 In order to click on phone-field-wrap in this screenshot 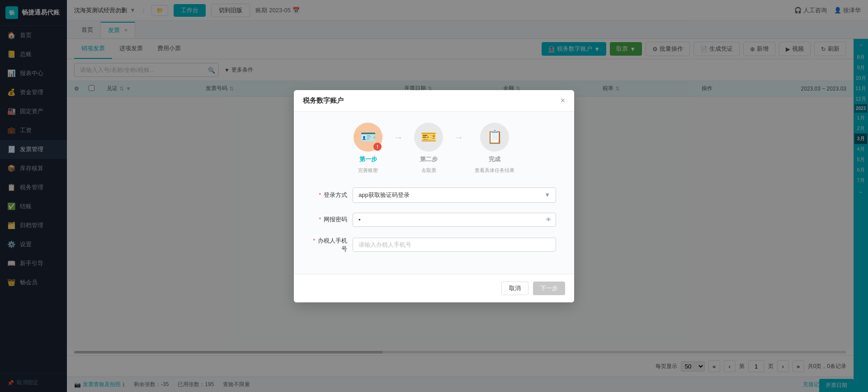, I will do `click(454, 244)`.